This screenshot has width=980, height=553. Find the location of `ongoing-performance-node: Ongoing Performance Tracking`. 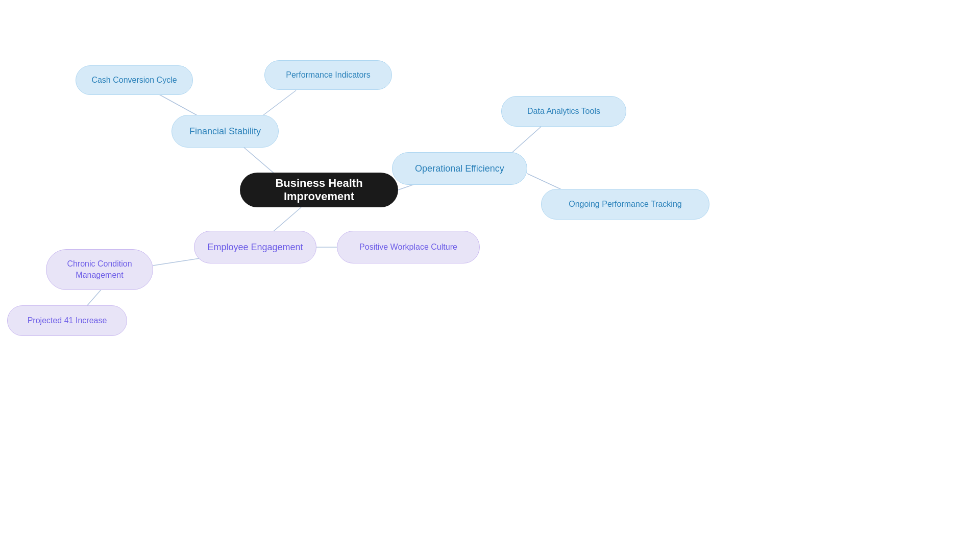

ongoing-performance-node: Ongoing Performance Tracking is located at coordinates (625, 204).